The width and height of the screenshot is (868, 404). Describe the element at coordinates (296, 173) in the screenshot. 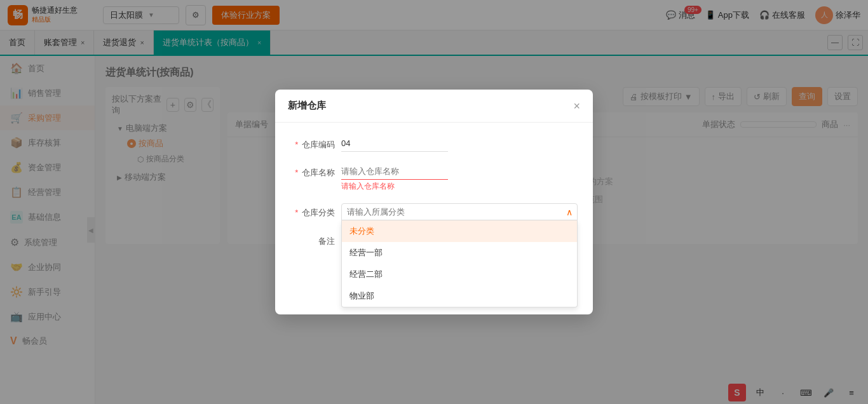

I see `name-required-mark: *` at that location.